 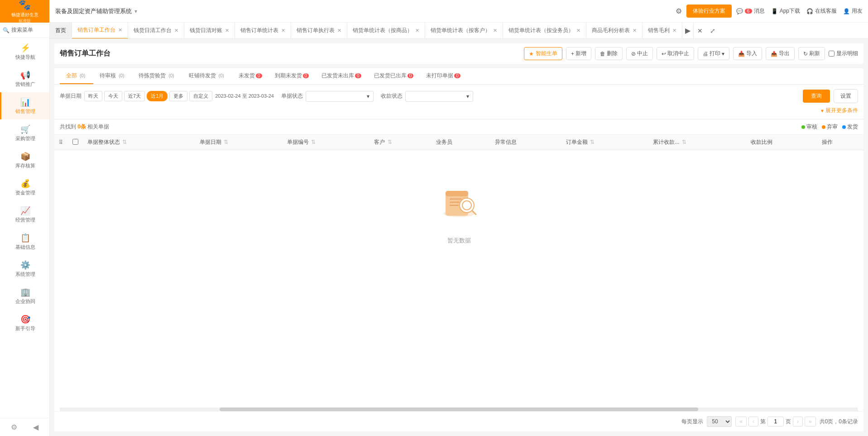 What do you see at coordinates (688, 31) in the screenshot?
I see `tabs-scroll-right-btn: ▶` at bounding box center [688, 31].